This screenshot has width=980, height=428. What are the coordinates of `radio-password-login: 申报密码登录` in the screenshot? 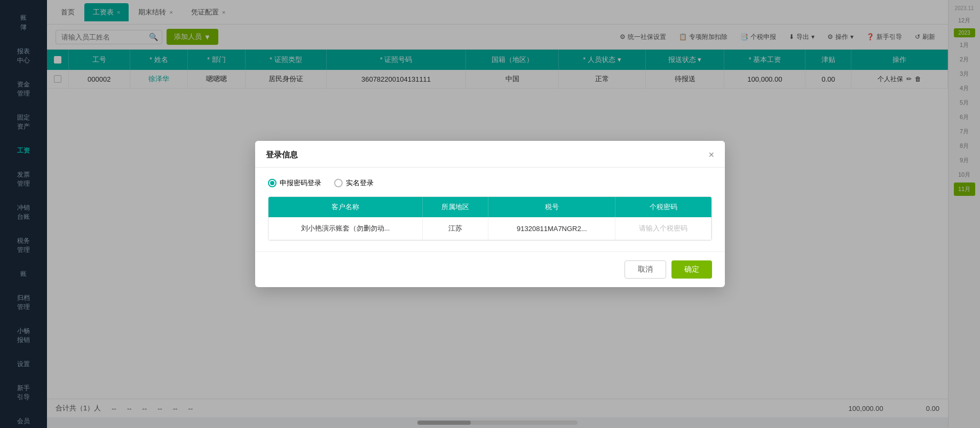 It's located at (295, 183).